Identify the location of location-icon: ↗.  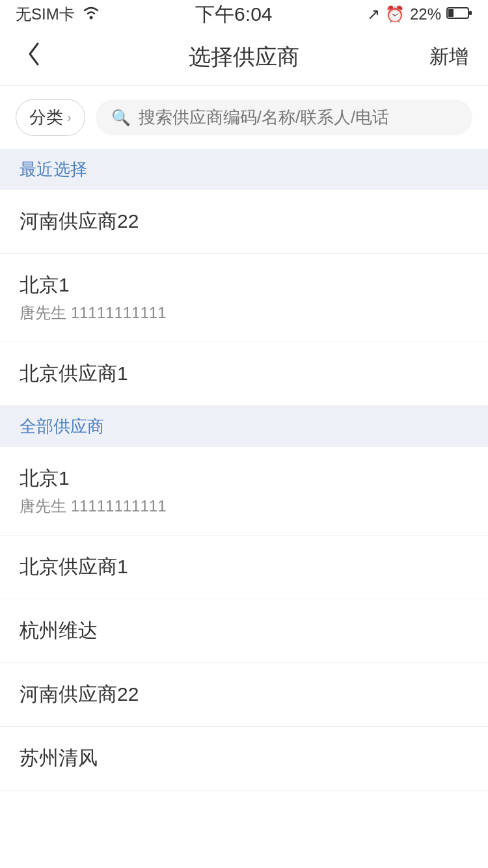
(373, 14).